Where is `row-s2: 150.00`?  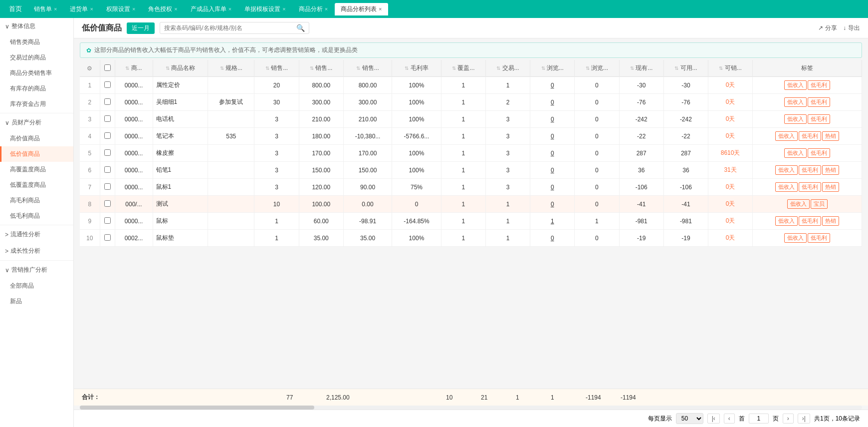 row-s2: 150.00 is located at coordinates (321, 170).